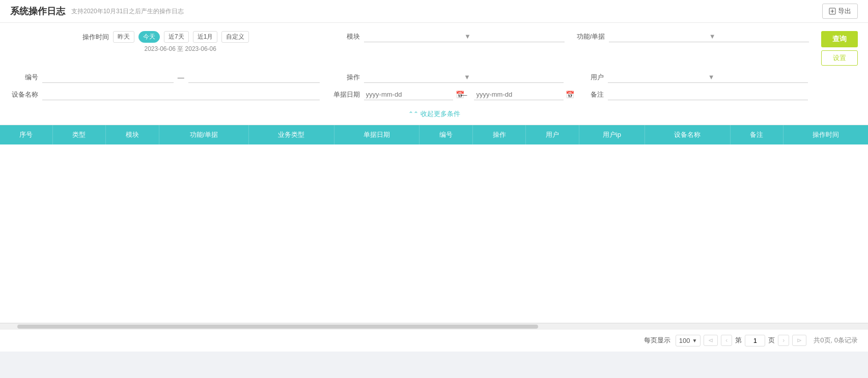 Image resolution: width=868 pixels, height=378 pixels. What do you see at coordinates (513, 37) in the screenshot?
I see `module-arrow-icon: ▼` at bounding box center [513, 37].